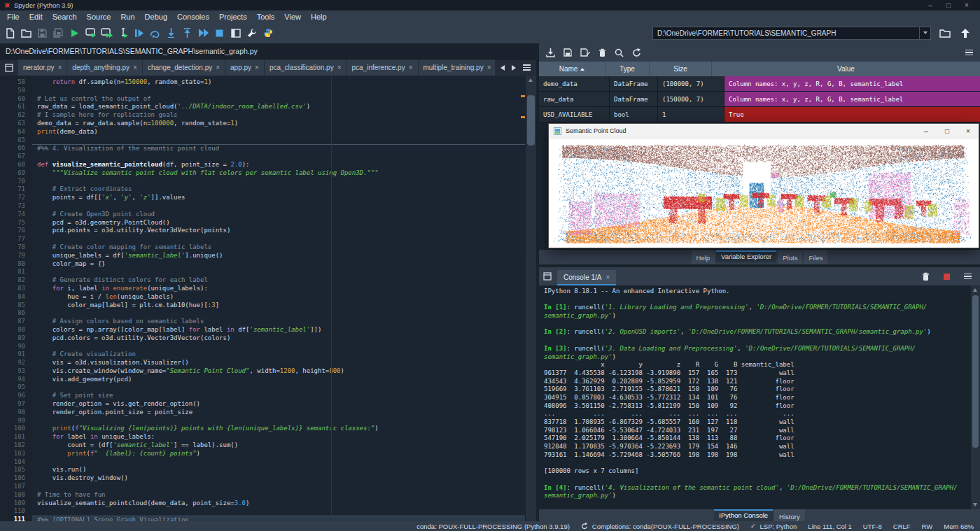 The image size is (980, 531). What do you see at coordinates (945, 33) in the screenshot?
I see `browse-directory-button` at bounding box center [945, 33].